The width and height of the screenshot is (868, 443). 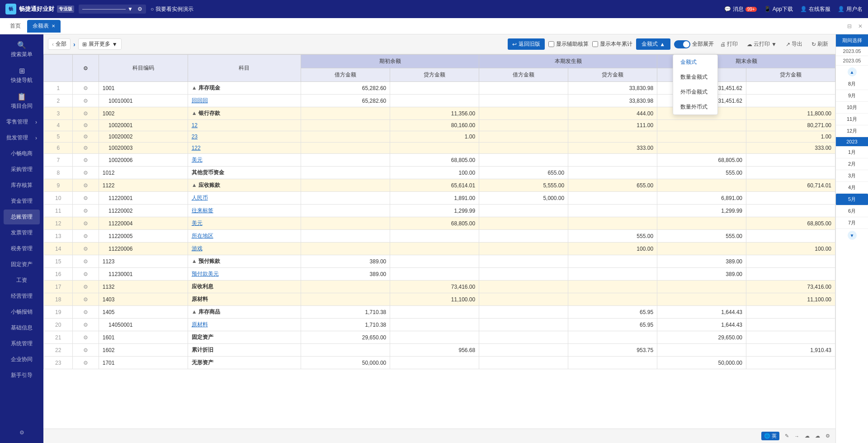 What do you see at coordinates (22, 433) in the screenshot?
I see `sidebar-settings-btn: ⚙` at bounding box center [22, 433].